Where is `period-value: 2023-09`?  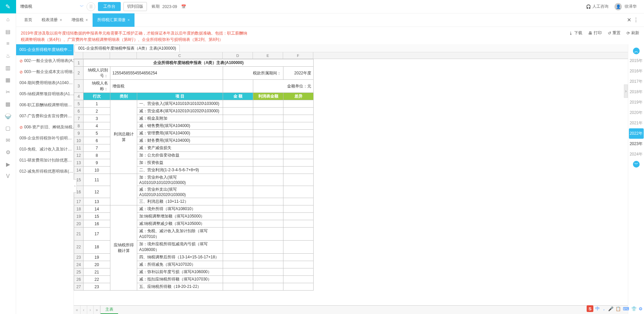
period-value: 2023-09 is located at coordinates (170, 7).